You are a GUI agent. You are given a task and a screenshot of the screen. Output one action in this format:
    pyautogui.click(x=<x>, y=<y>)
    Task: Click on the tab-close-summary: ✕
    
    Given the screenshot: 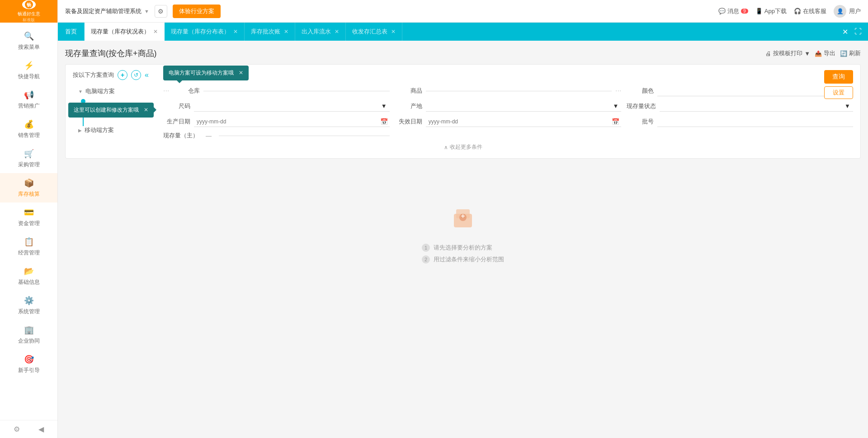 What is the action you would take?
    pyautogui.click(x=393, y=32)
    